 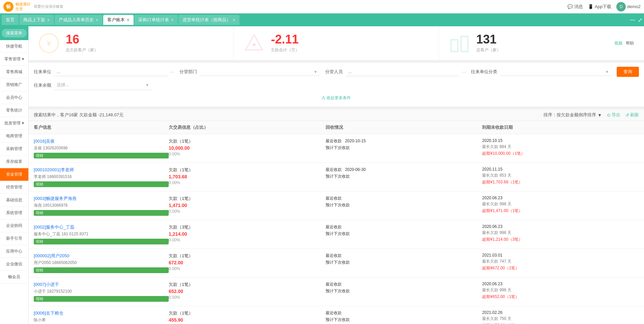 I want to click on overdue-link-0: 超期¥10,000.00（1笔）, so click(x=561, y=154).